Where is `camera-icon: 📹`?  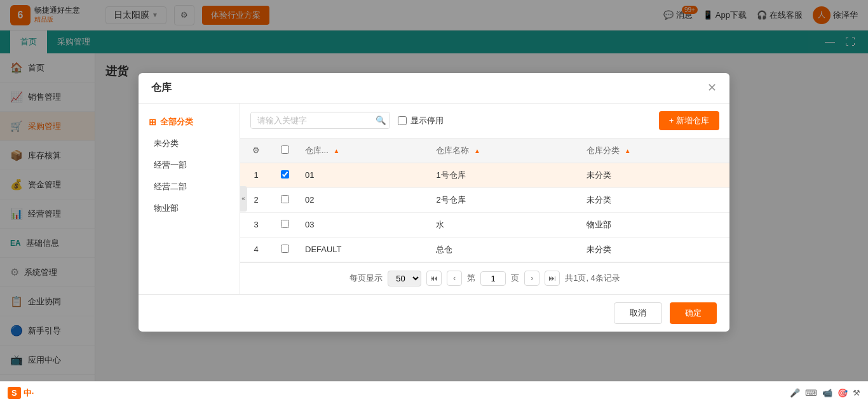 camera-icon: 📹 is located at coordinates (827, 393).